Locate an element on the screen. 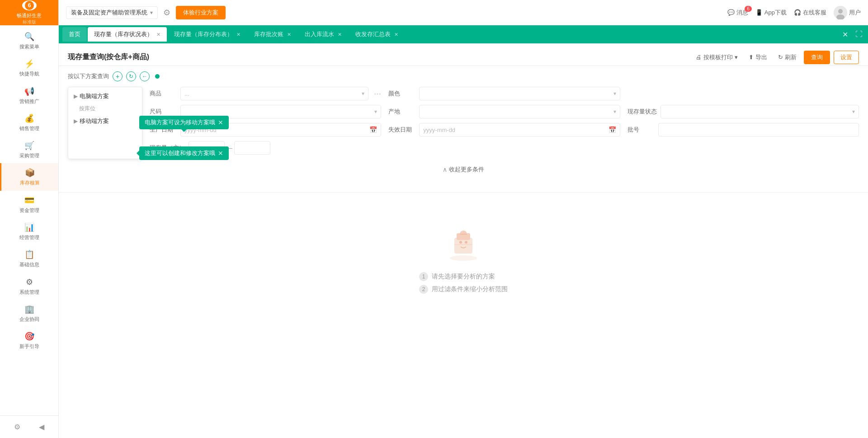  tooltip-create-close-btn: ✕ is located at coordinates (221, 153).